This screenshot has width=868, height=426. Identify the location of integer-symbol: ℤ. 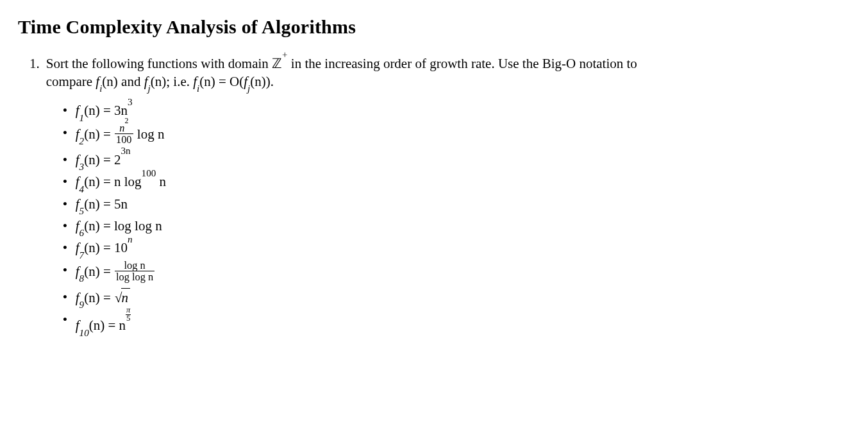
(277, 64).